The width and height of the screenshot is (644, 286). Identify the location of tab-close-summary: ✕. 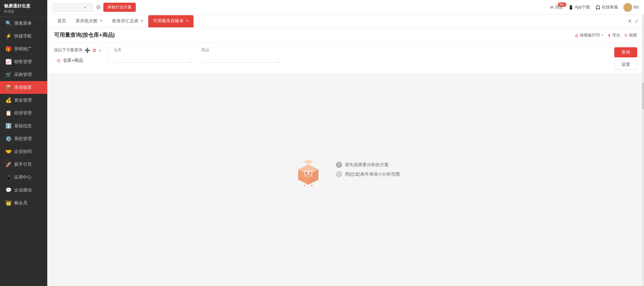
(142, 21).